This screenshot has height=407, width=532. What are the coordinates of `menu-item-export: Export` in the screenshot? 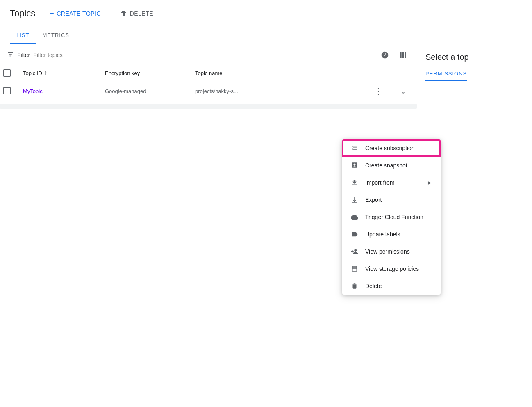 It's located at (391, 200).